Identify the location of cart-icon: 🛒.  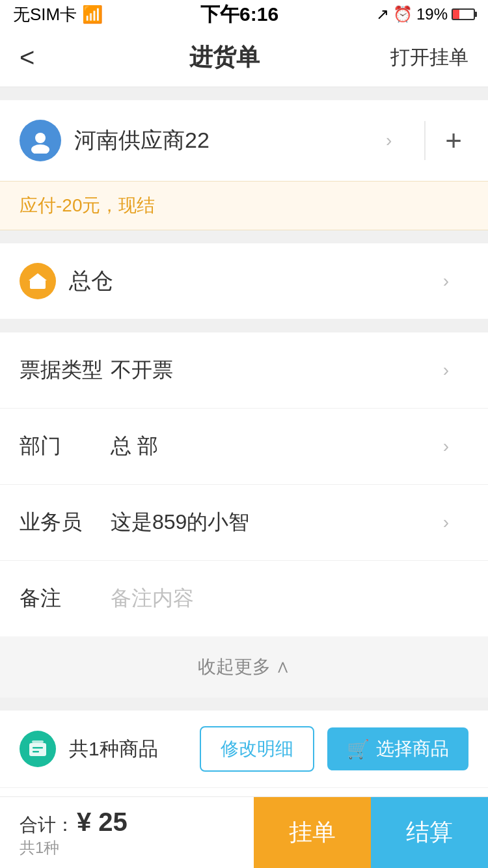
(358, 750).